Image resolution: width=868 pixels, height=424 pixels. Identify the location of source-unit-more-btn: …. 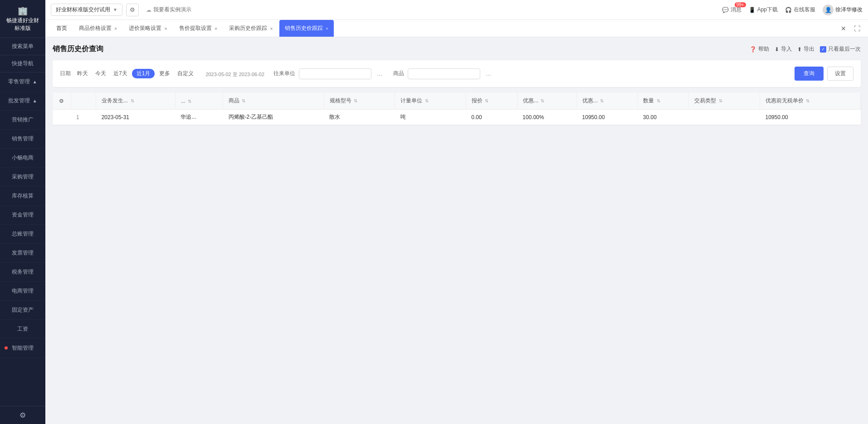
(380, 74).